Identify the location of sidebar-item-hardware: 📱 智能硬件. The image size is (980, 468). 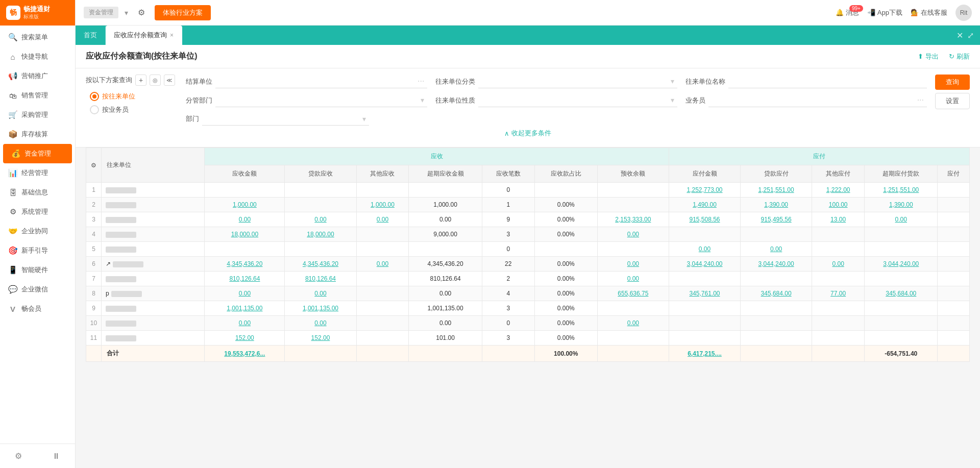
(38, 270).